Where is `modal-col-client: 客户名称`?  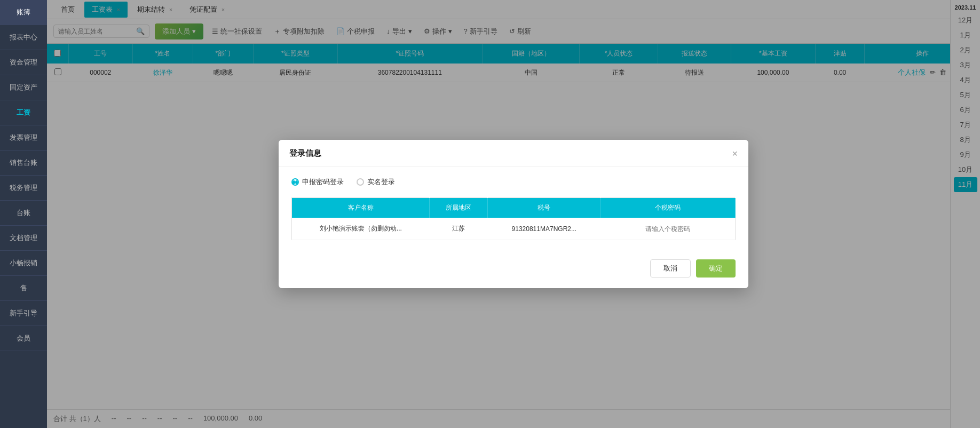
modal-col-client: 客户名称 is located at coordinates (361, 208).